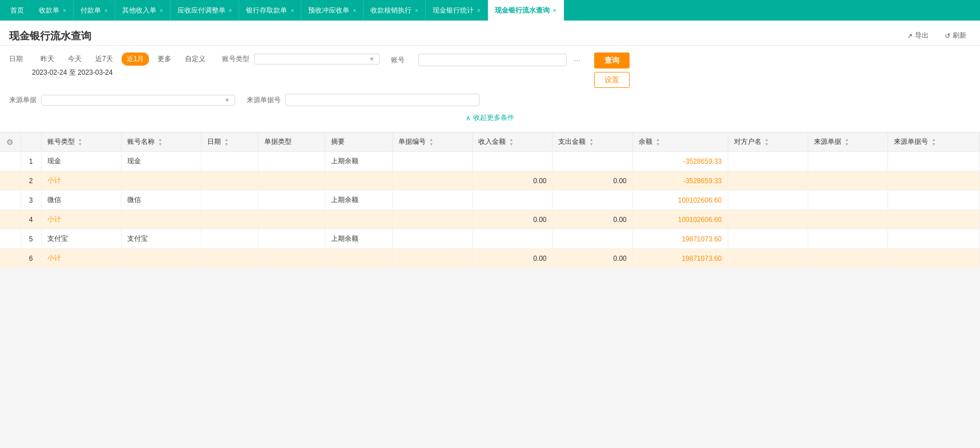 The height and width of the screenshot is (448, 980). Describe the element at coordinates (490, 118) in the screenshot. I see `collapse-button: ∧ 收起更多条件` at that location.